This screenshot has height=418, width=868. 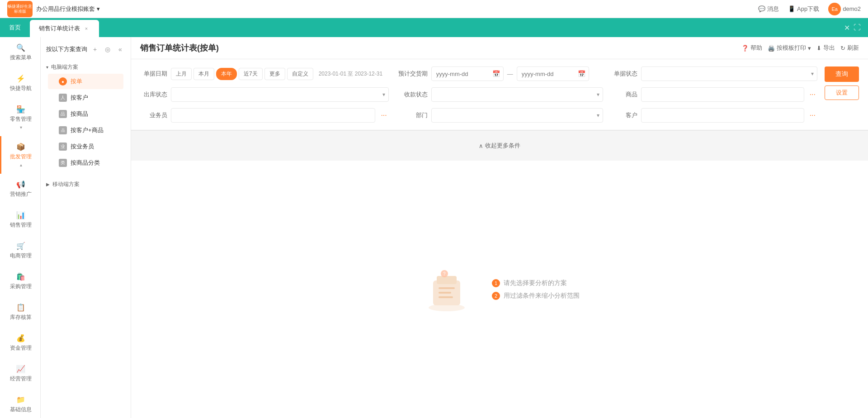 I want to click on mobile-category-label: 移动端方案, so click(x=66, y=185).